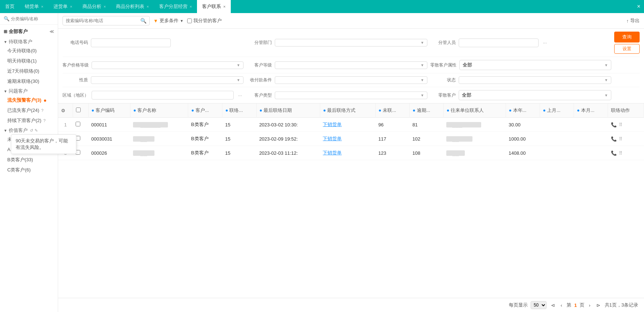 Image resolution: width=644 pixels, height=312 pixels. I want to click on sidebar-item-churned: 已流失客户(24) ?, so click(29, 110).